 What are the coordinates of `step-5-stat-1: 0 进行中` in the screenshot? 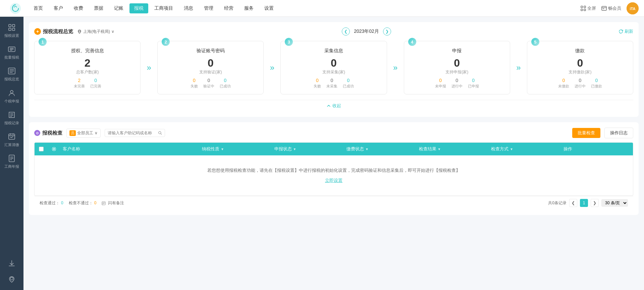 It's located at (580, 83).